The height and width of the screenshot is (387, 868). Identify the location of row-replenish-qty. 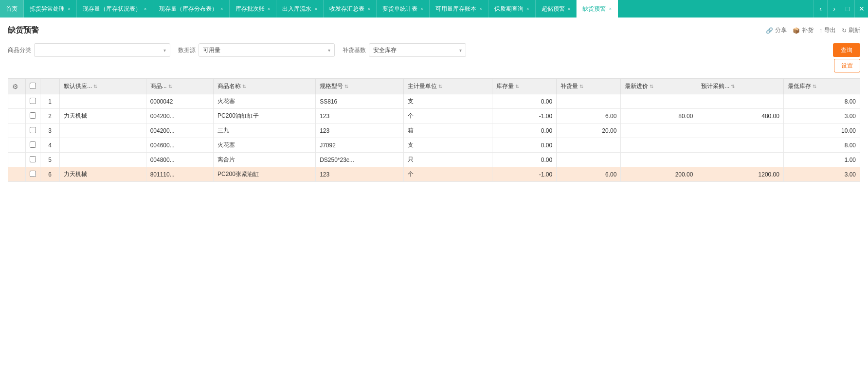
(589, 160).